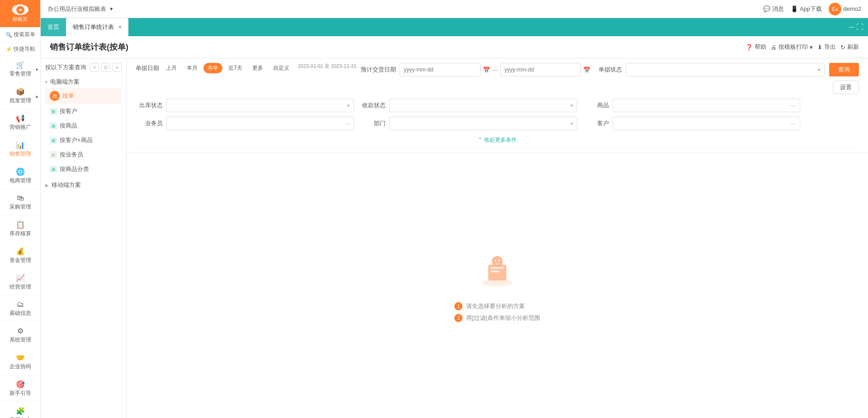 The height and width of the screenshot is (418, 868). Describe the element at coordinates (20, 70) in the screenshot. I see `sidebar-item-retail: 🛒 零售管理 ▾` at that location.